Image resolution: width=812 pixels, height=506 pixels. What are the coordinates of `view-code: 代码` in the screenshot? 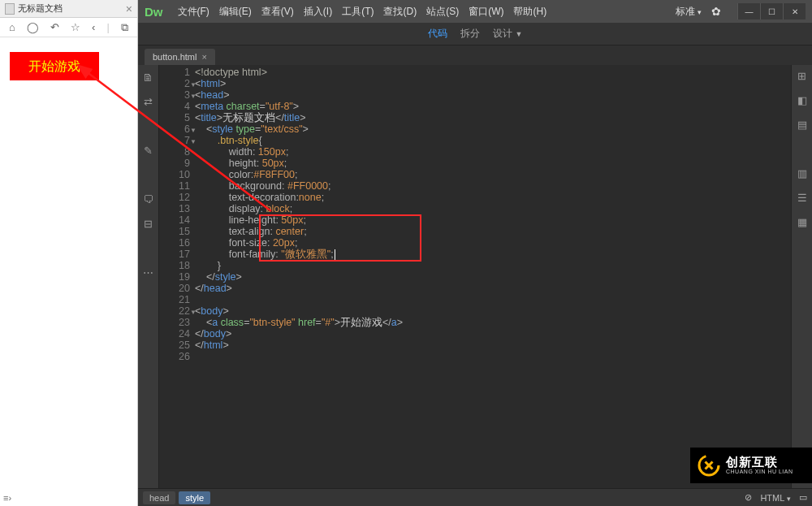 It's located at (438, 34).